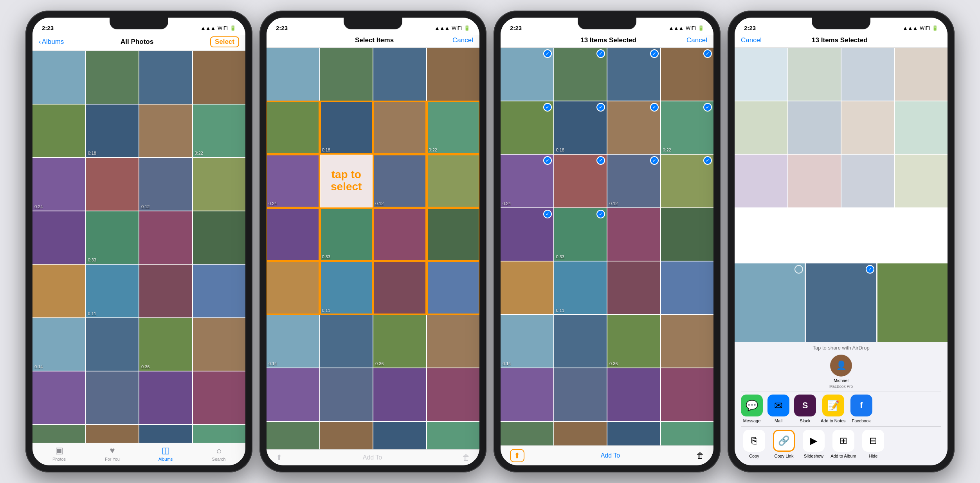 The width and height of the screenshot is (980, 483). What do you see at coordinates (754, 444) in the screenshot?
I see `share-action-copy: ⎘ Copy` at bounding box center [754, 444].